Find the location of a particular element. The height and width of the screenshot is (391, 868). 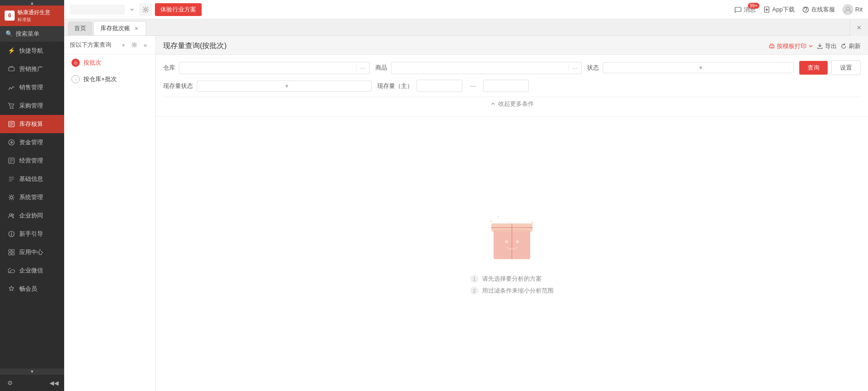

product-label: 商品 is located at coordinates (381, 68).